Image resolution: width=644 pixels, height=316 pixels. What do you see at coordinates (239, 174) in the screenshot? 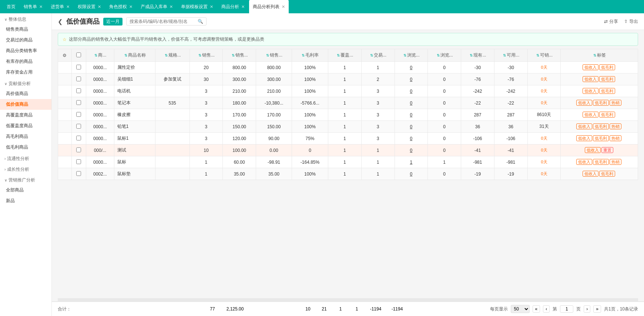
I see `sales-amt-cell: 35.00` at bounding box center [239, 174].